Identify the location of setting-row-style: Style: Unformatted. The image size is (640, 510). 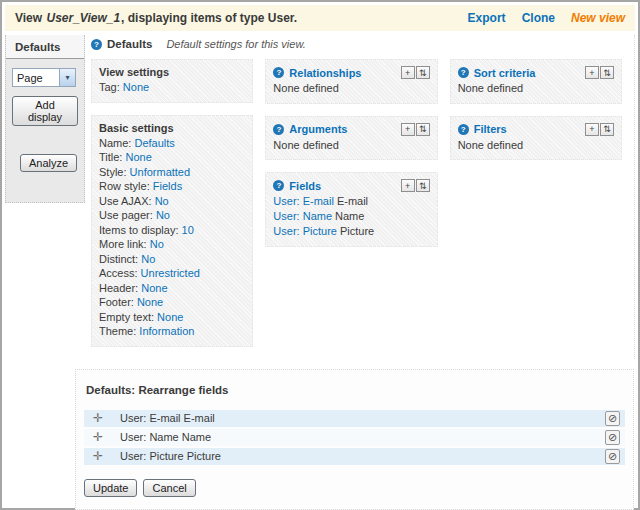
(172, 172).